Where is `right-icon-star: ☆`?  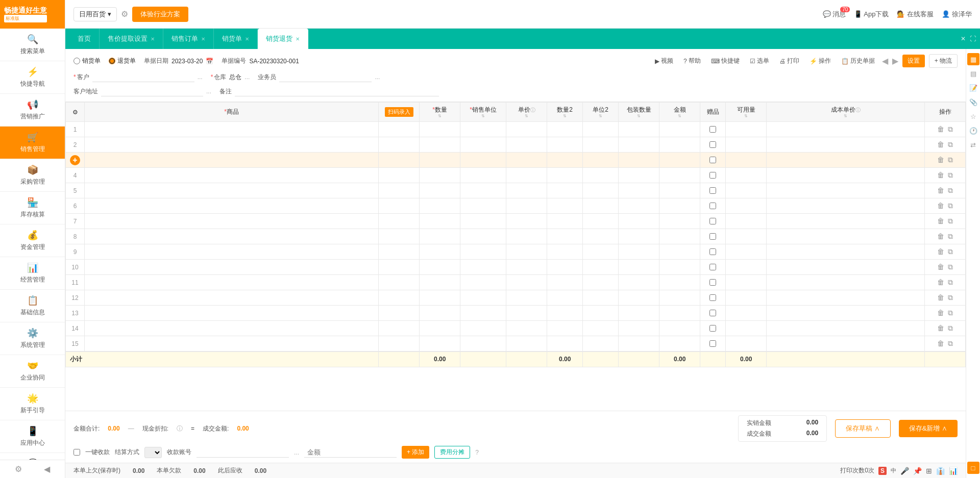
right-icon-star: ☆ is located at coordinates (973, 116).